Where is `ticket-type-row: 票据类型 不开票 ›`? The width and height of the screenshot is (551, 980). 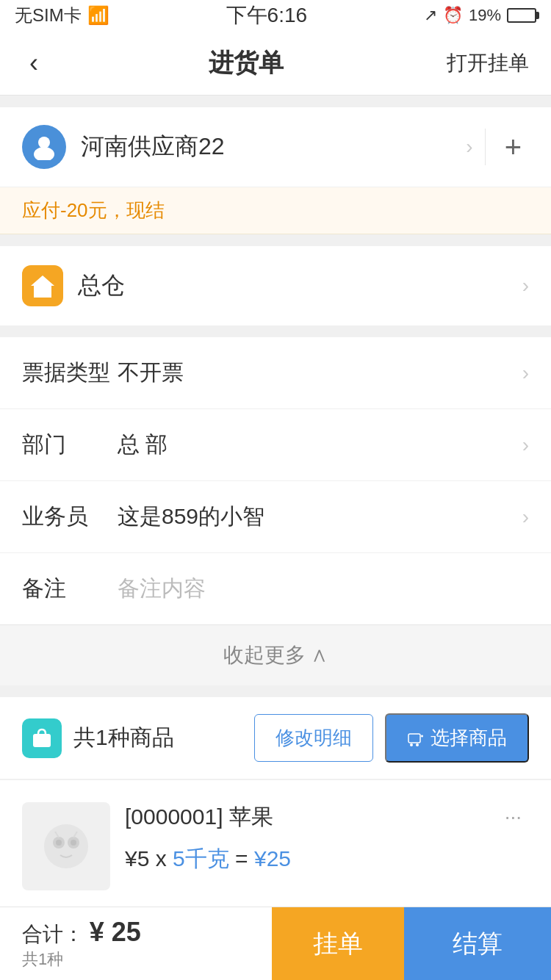
ticket-type-row: 票据类型 不开票 › is located at coordinates (276, 373).